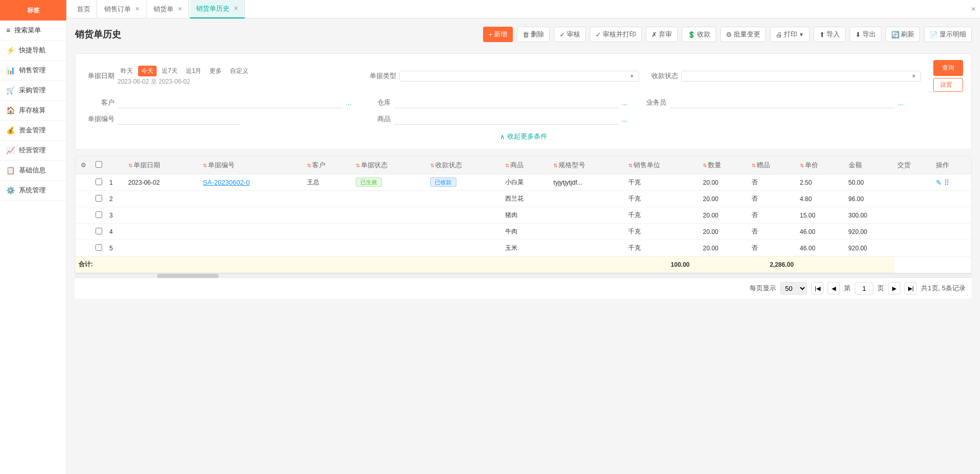 Image resolution: width=980 pixels, height=474 pixels. I want to click on col-doc-status: ⇅单据状态, so click(390, 165).